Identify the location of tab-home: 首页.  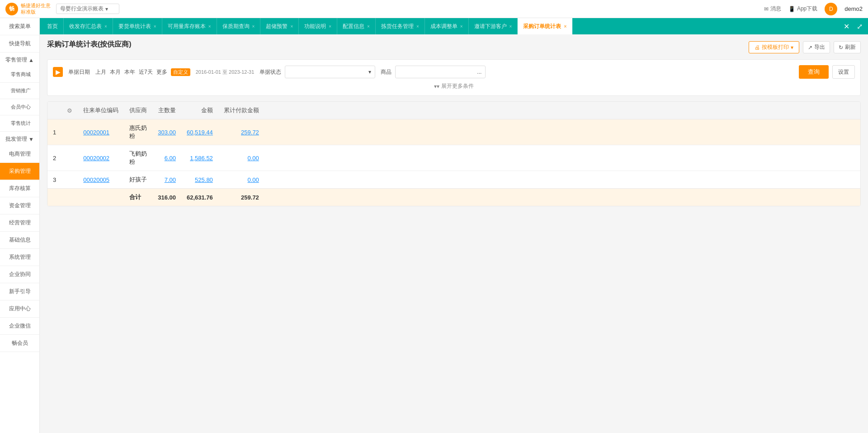
(52, 26).